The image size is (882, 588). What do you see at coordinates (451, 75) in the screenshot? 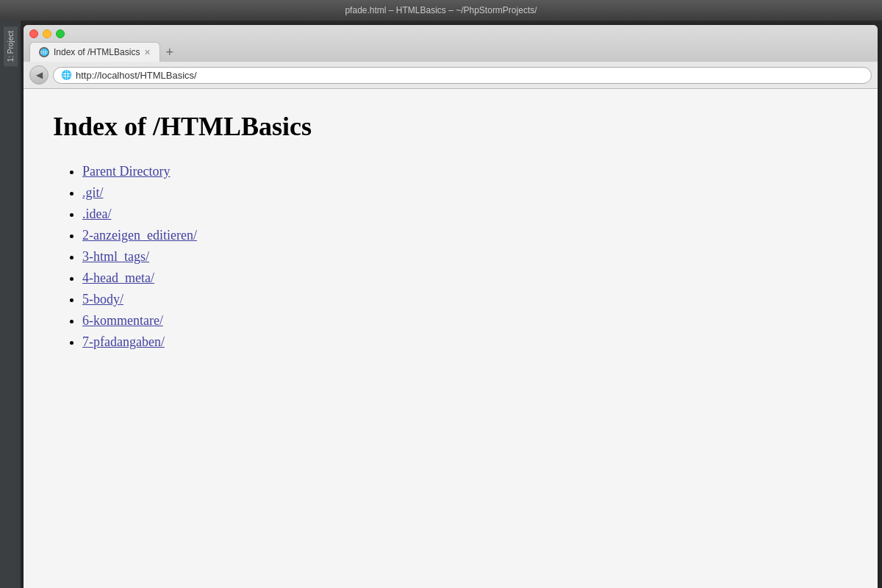
I see `browser-nav: ◀ 🌐 http://localhost/HTMLBasics/` at bounding box center [451, 75].